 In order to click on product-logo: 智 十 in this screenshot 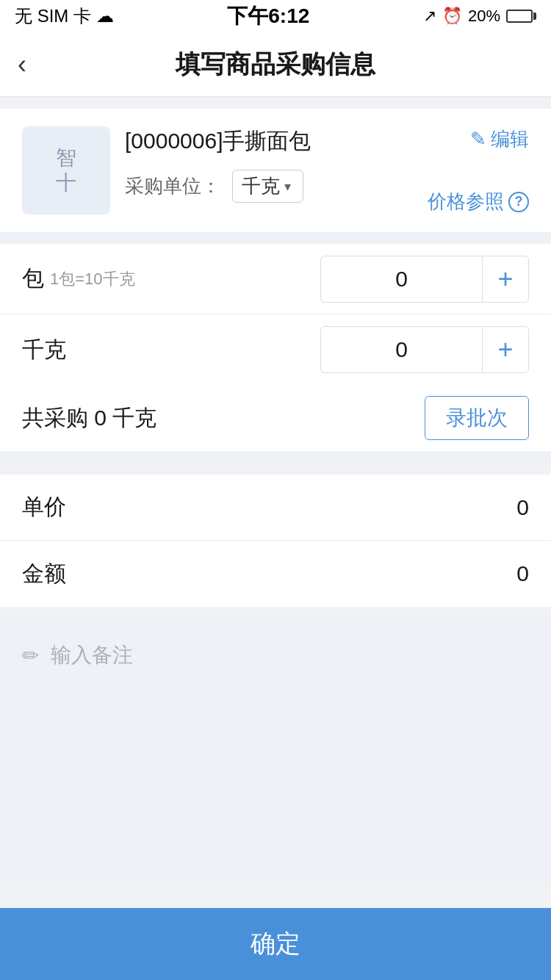, I will do `click(66, 170)`.